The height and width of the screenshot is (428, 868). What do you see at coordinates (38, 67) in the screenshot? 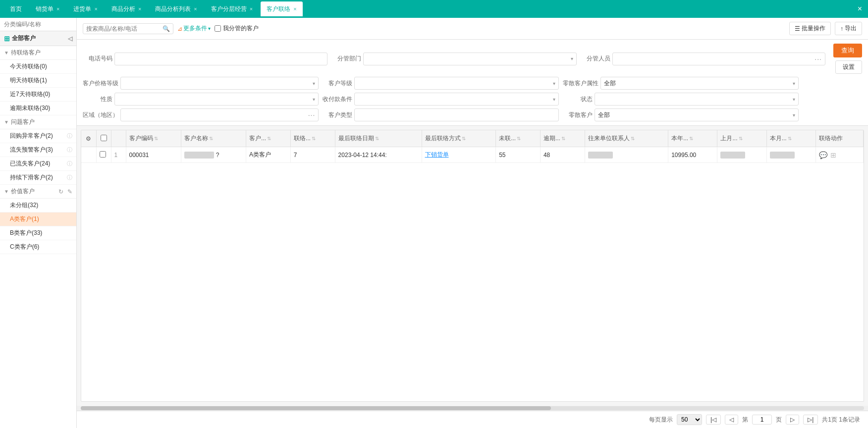
I see `sidebar-item-today: 今天待联络(0)` at bounding box center [38, 67].